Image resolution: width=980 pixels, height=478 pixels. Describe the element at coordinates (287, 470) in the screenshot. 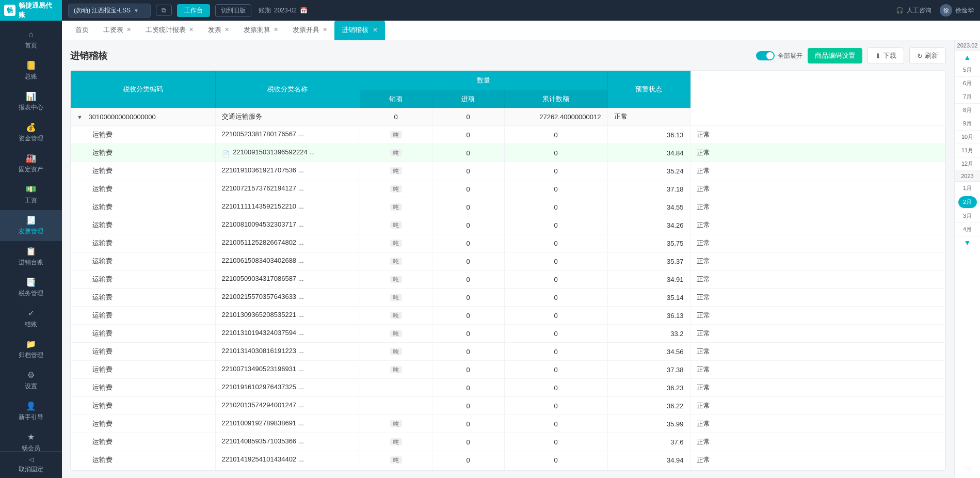

I see `invoice-no-cell: 22101820212692571958 ...` at that location.